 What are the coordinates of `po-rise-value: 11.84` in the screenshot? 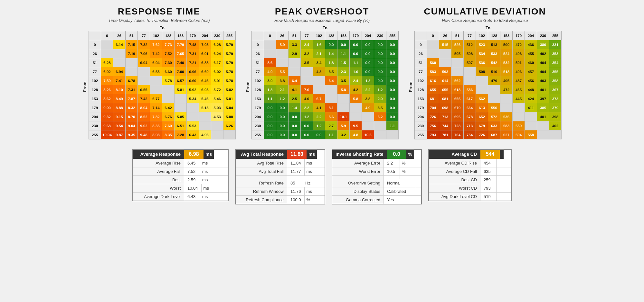 It's located at (296, 163).